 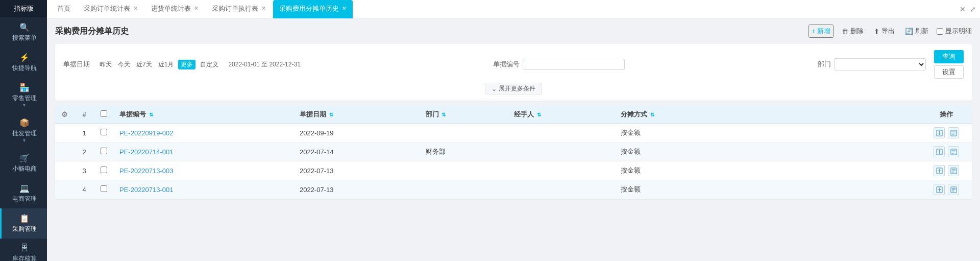 I want to click on tab-purchase-order-stats: 采购订单统计表 ✕, so click(x=111, y=9).